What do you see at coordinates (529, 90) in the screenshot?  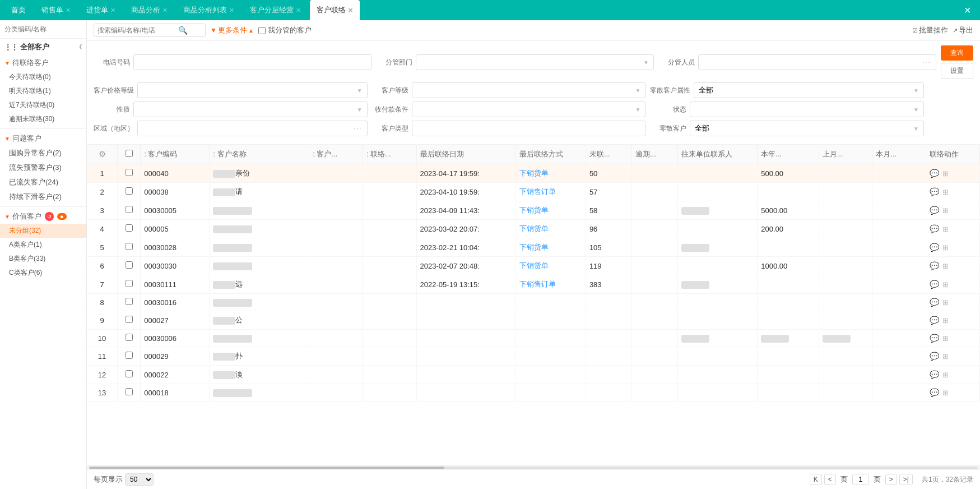 I see `cust-level-select: ▼` at bounding box center [529, 90].